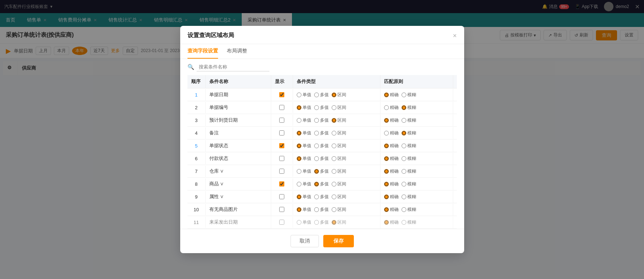  What do you see at coordinates (455, 36) in the screenshot?
I see `dialog-close-button: ×` at bounding box center [455, 36].